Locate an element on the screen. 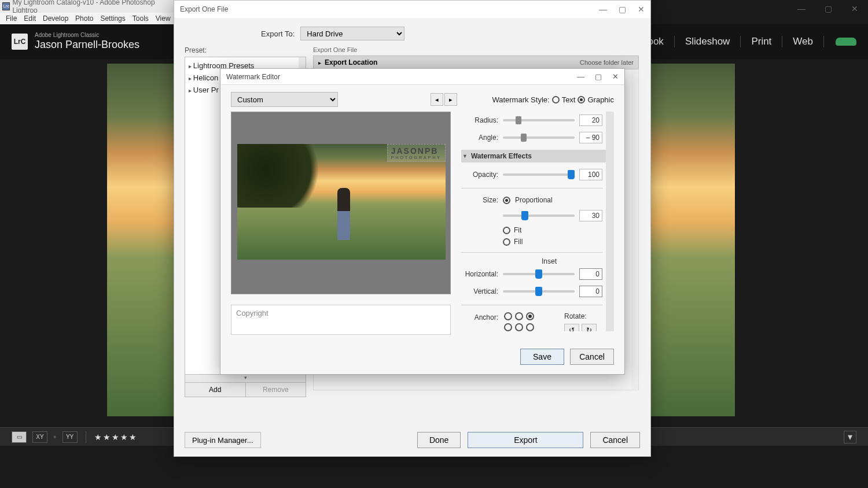 The width and height of the screenshot is (868, 488). main-close-icon: ✕ is located at coordinates (855, 9).